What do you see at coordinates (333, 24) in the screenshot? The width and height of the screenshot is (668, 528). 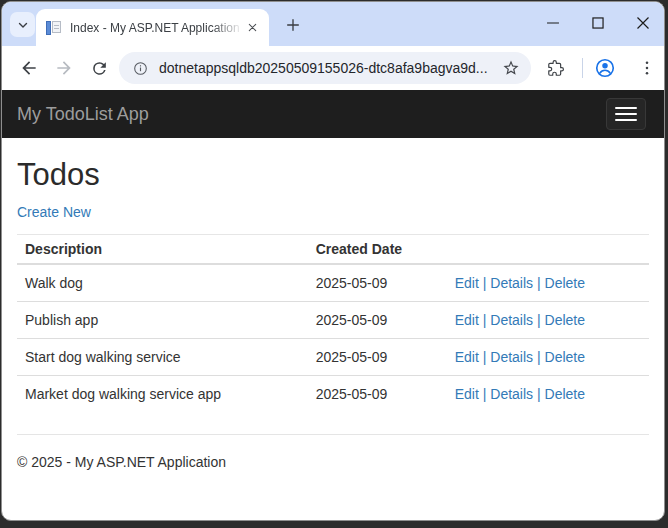 I see `tab-strip: Index - My ASP.NET Application` at bounding box center [333, 24].